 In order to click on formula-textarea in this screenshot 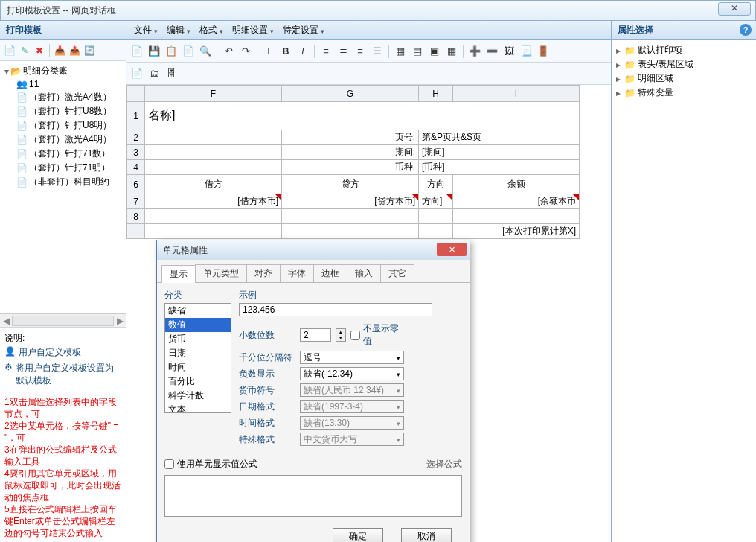, I will do `click(313, 496)`.